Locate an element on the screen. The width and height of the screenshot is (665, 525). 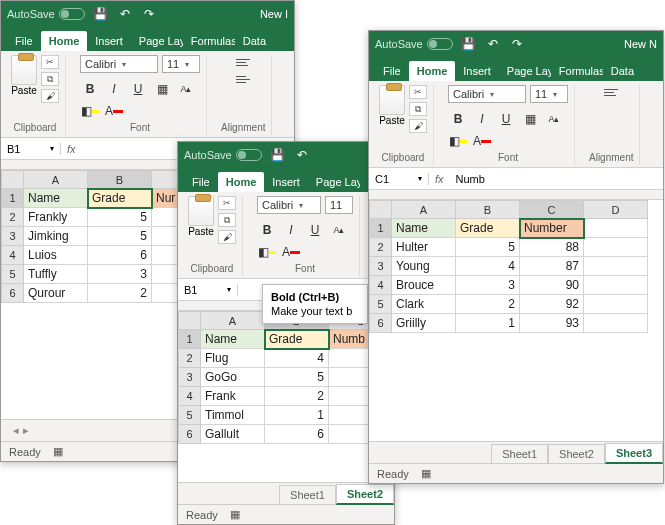
sheet-nav: ◂ ▸ is located at coordinates (21, 430).